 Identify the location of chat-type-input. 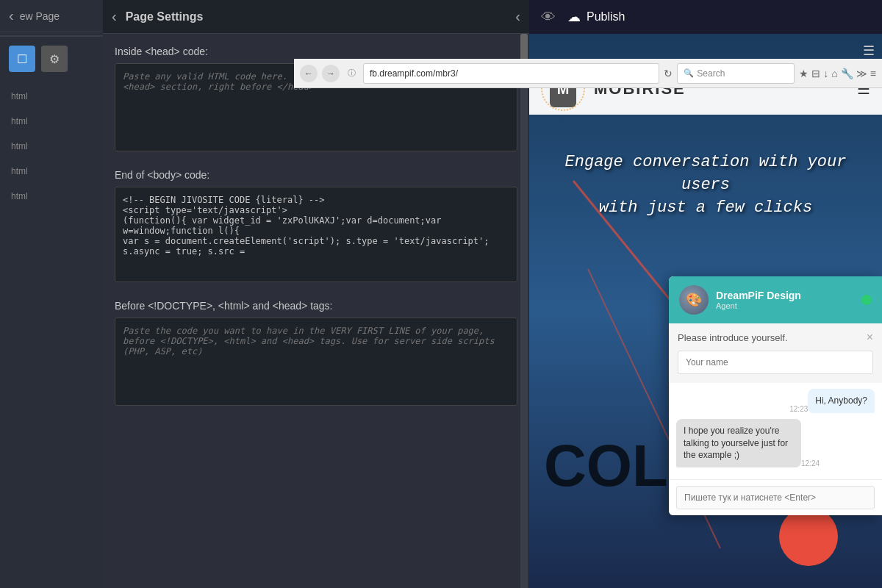
(775, 498).